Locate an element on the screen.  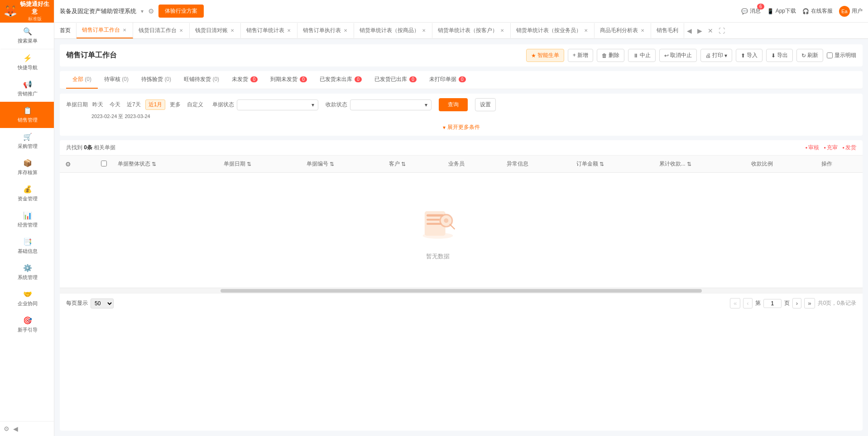
user-menu-btn: Ea 用户 is located at coordinates (851, 11).